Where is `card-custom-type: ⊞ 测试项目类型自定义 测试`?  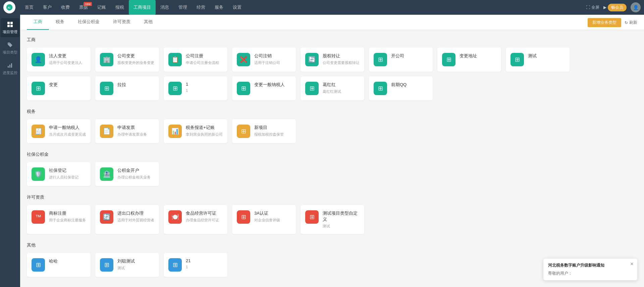
card-custom-type: ⊞ 测试项目类型自定义 测试 is located at coordinates (332, 220).